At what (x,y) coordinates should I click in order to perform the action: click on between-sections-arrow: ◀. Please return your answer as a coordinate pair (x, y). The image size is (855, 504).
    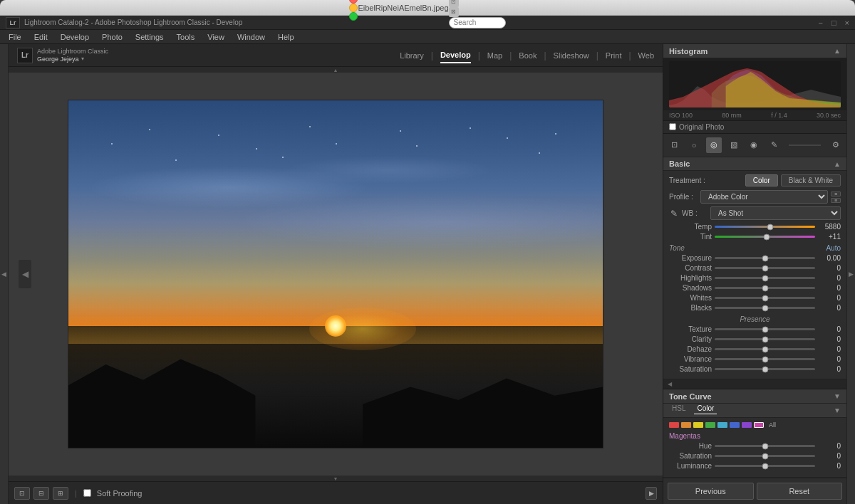
    Looking at the image, I should click on (755, 384).